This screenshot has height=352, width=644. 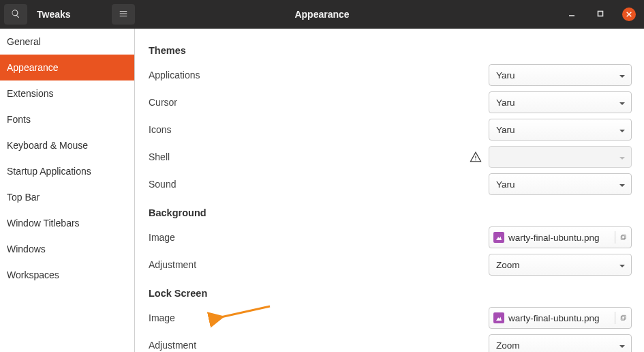 What do you see at coordinates (67, 171) in the screenshot?
I see `sidebar-item-startup-applications: Startup Applications` at bounding box center [67, 171].